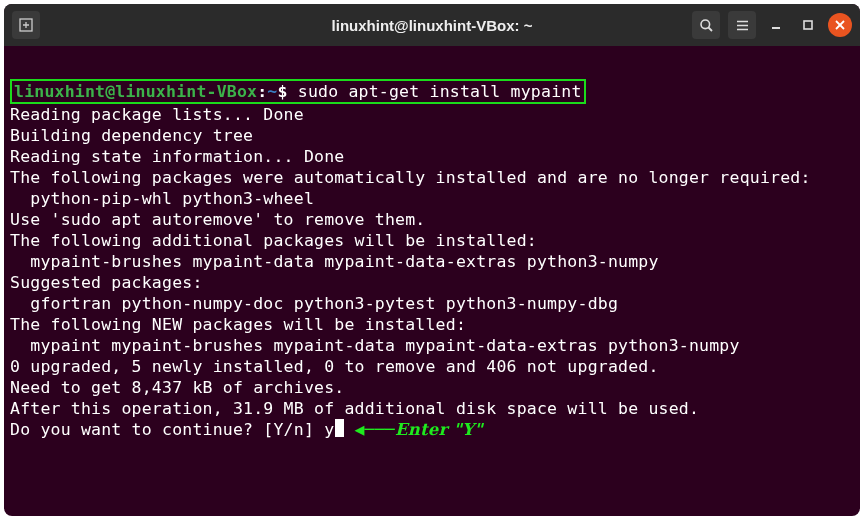 This screenshot has width=864, height=520. I want to click on new-tab-button, so click(26, 25).